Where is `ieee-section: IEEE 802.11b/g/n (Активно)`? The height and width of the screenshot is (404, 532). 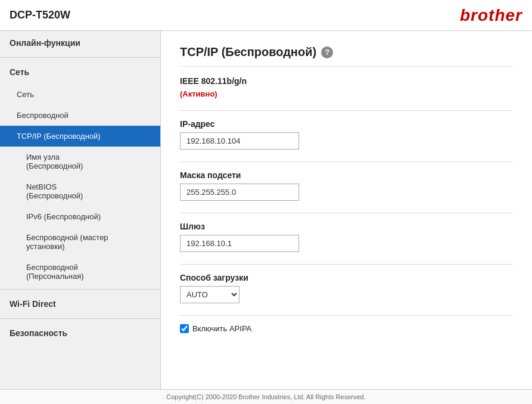
ieee-section: IEEE 802.11b/g/n (Активно) is located at coordinates (347, 87).